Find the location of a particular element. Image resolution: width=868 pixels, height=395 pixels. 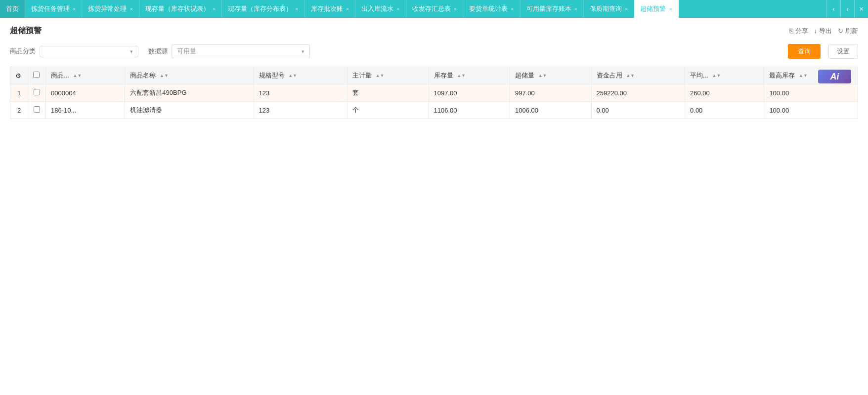

row-stock-qty: 1097.00 is located at coordinates (470, 93).